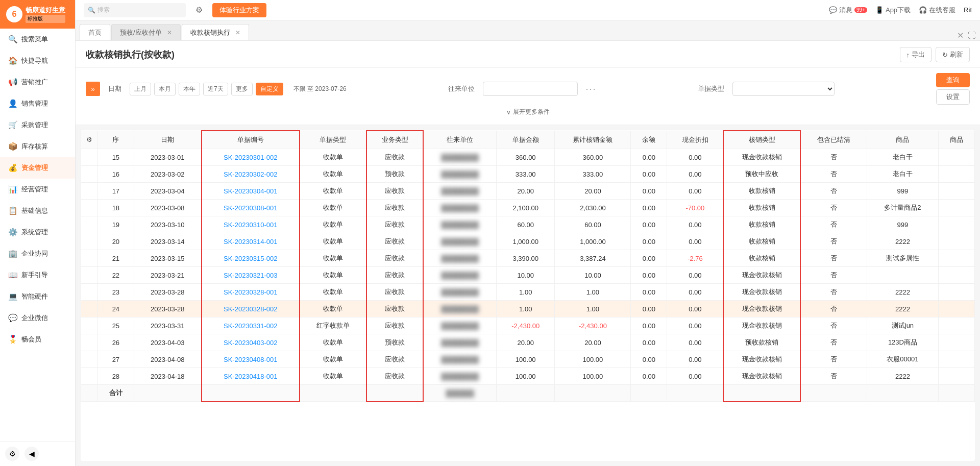 The image size is (980, 466). Describe the element at coordinates (38, 318) in the screenshot. I see `sidebar-item-wechat: 💬 企业微信` at that location.